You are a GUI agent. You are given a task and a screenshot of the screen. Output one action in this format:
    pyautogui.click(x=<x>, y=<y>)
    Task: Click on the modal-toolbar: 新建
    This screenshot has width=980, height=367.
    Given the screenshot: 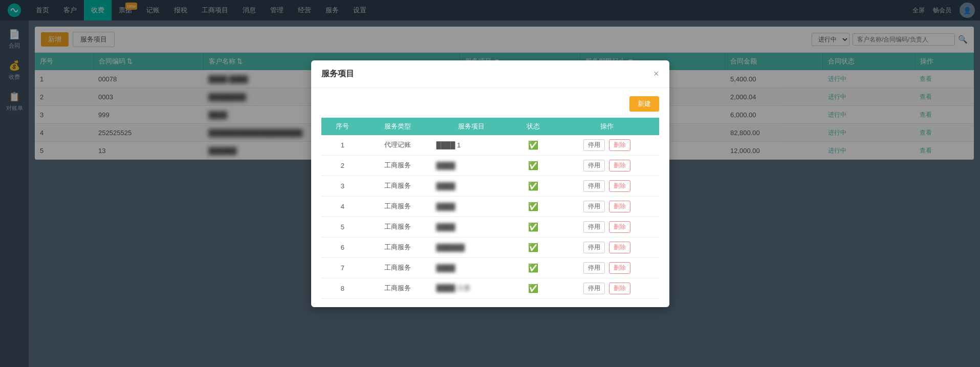 What is the action you would take?
    pyautogui.click(x=490, y=104)
    